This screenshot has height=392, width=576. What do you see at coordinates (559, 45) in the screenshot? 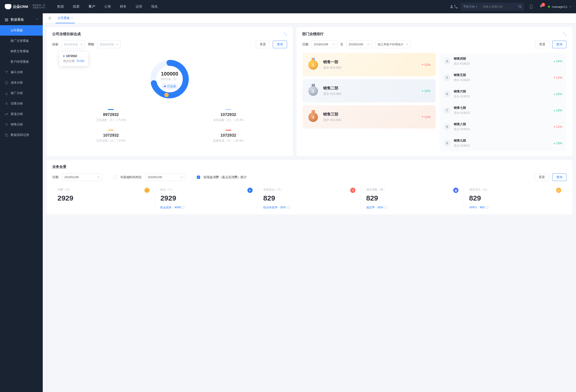
I see `rank-query-button: 查询` at bounding box center [559, 45].